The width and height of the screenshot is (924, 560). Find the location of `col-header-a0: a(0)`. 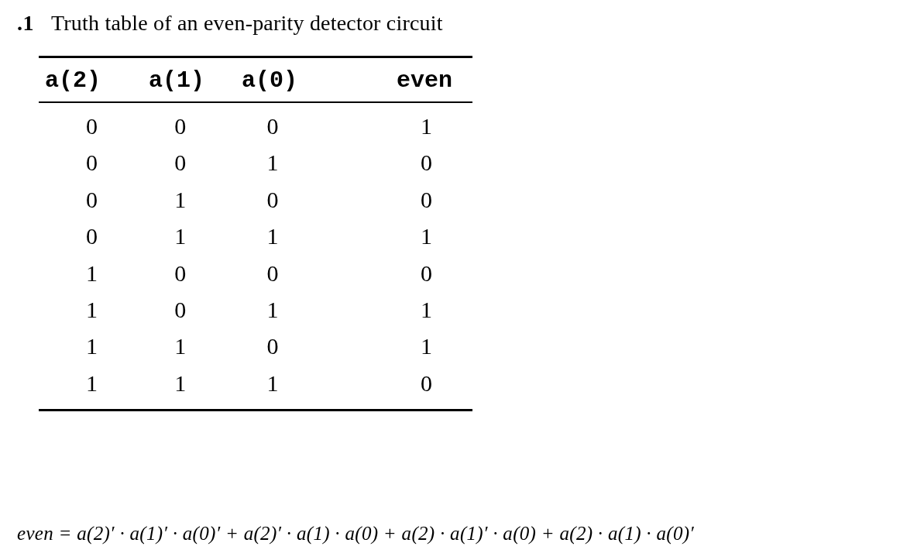

col-header-a0: a(0) is located at coordinates (270, 81).